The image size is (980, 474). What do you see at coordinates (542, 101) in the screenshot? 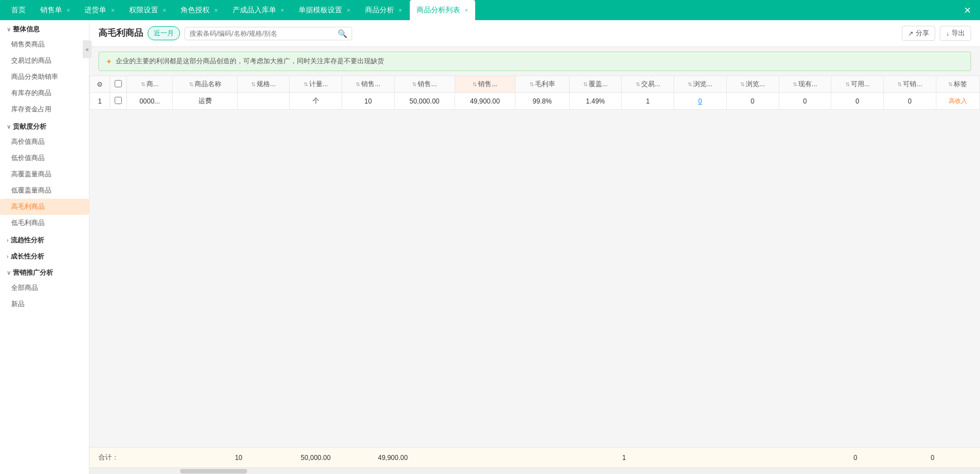
I see `cell-gross-rate: 99.8%` at bounding box center [542, 101].